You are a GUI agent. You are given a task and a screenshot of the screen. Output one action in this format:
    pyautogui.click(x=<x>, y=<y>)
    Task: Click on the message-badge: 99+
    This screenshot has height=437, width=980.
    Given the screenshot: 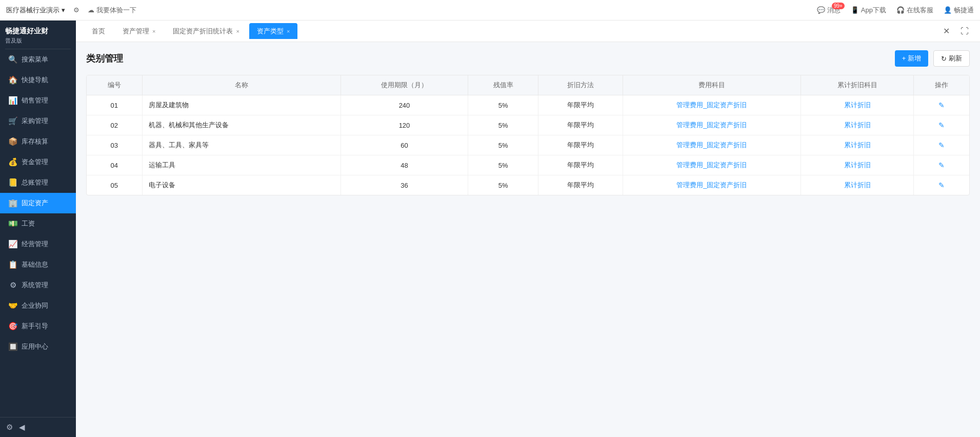 What is the action you would take?
    pyautogui.click(x=838, y=6)
    